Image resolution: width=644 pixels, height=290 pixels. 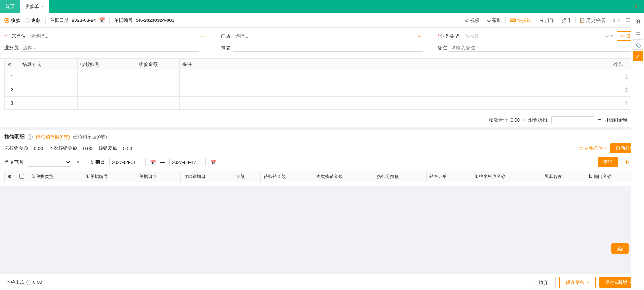 What do you see at coordinates (498, 120) in the screenshot?
I see `total-label: 收款合计` at bounding box center [498, 120].